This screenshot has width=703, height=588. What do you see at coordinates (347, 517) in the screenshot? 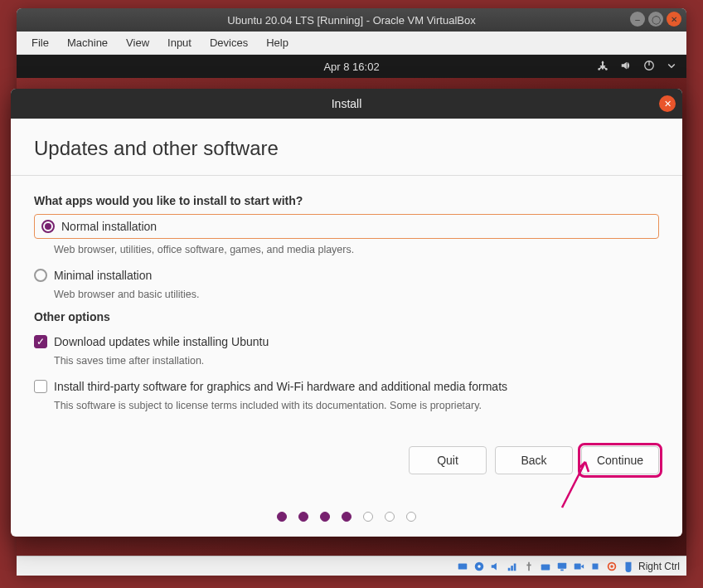
I see `progress-dots` at bounding box center [347, 517].